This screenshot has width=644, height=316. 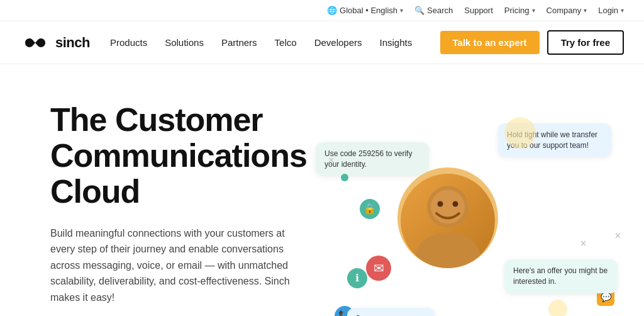 What do you see at coordinates (128, 43) in the screenshot?
I see `nav-products: Products` at bounding box center [128, 43].